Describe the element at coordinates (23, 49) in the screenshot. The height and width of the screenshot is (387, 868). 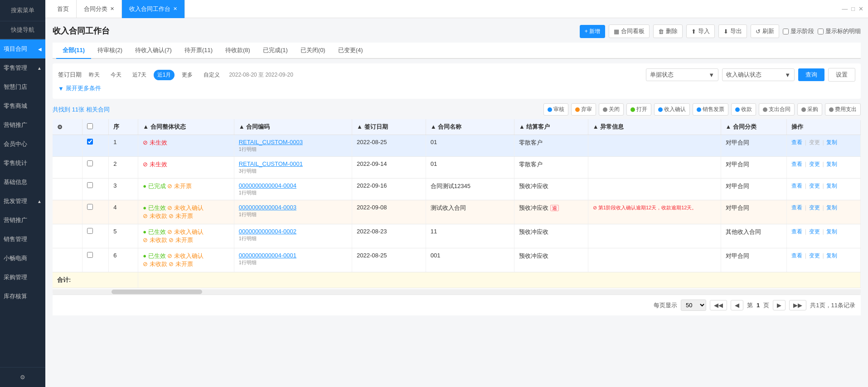
I see `sidebar-item-project-contract: 项目合同 ◀` at that location.